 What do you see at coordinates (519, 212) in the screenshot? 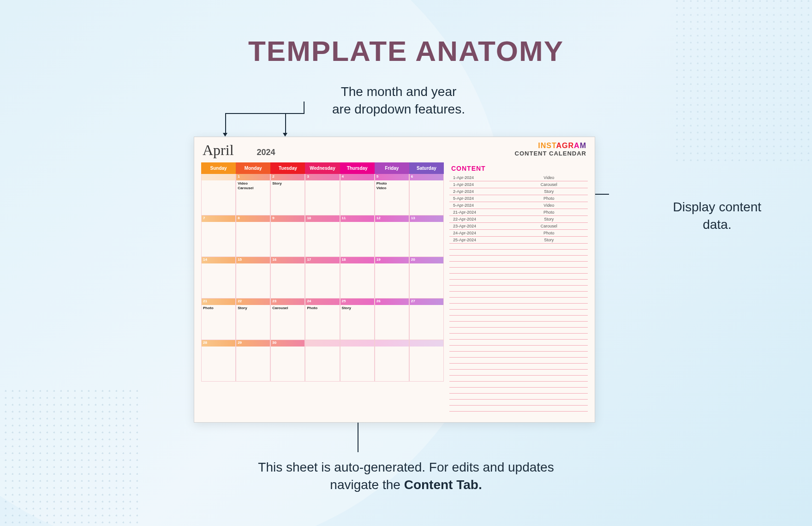
I see `content-row: 21-Apr-2024Photo` at bounding box center [519, 212].